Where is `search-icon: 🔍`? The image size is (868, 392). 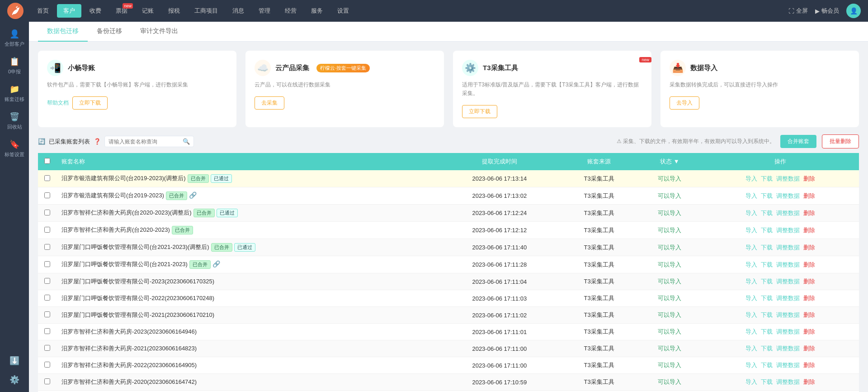 search-icon: 🔍 is located at coordinates (186, 141).